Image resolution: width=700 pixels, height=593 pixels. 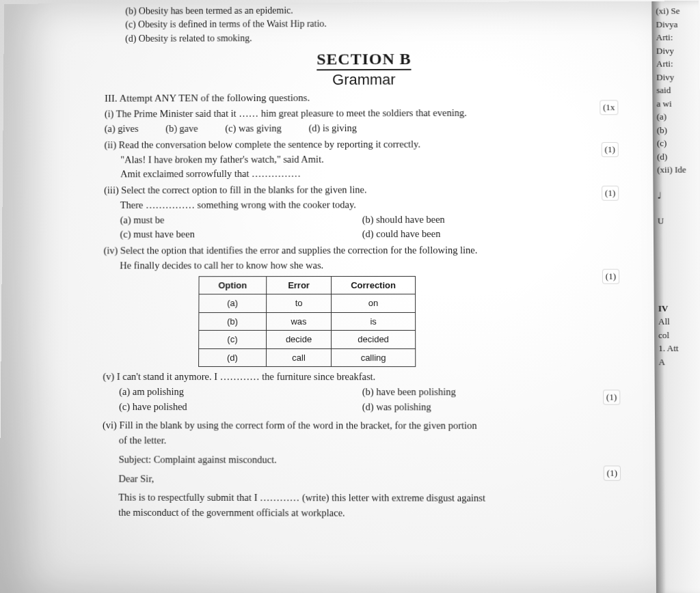 What do you see at coordinates (365, 190) in the screenshot?
I see `q3-iii-l1: (iii) Select the correct option to fill …` at bounding box center [365, 190].